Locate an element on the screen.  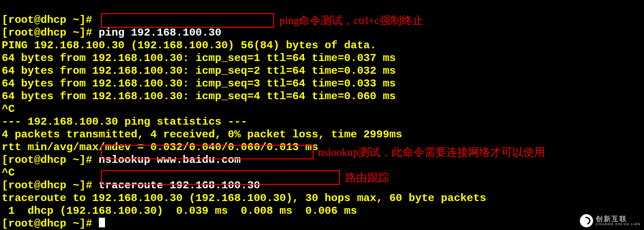
ping-reply: 64 bytes from 192.168.100.30: icmp_seq=3… is located at coordinates (199, 83).